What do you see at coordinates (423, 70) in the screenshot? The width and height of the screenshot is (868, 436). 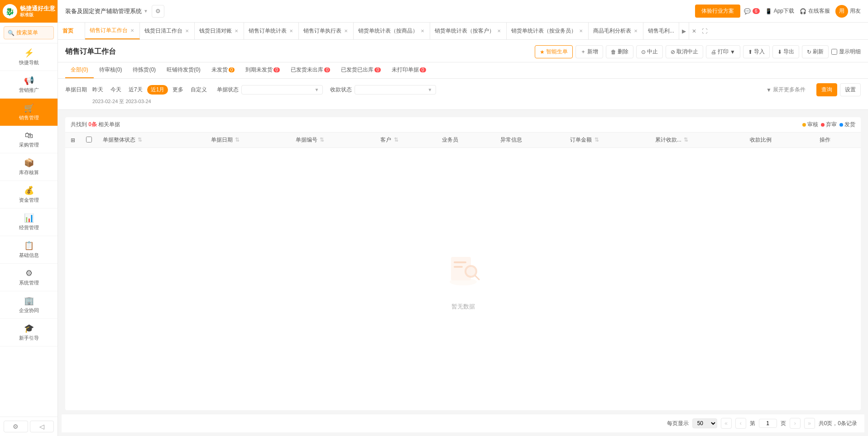 I see `not-printed-badge: 0` at bounding box center [423, 70].